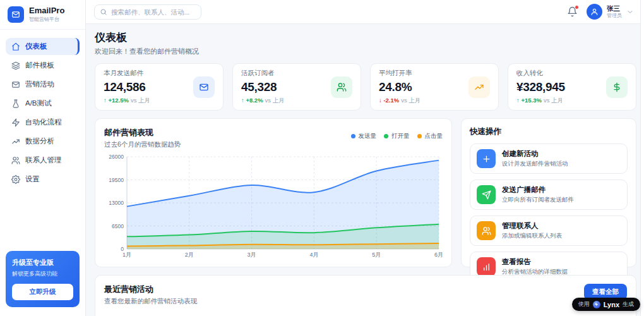 The image size is (644, 316). Describe the element at coordinates (486, 195) in the screenshot. I see `send-icon` at that location.